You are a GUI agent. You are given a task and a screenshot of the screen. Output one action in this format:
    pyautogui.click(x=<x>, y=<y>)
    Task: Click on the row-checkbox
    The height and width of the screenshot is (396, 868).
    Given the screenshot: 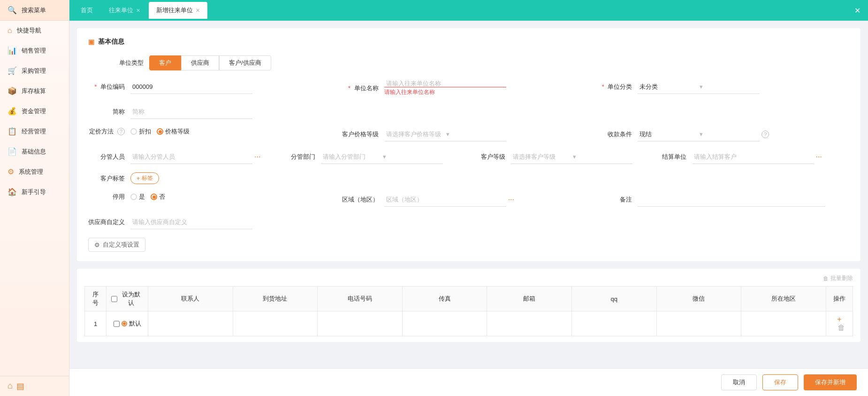 What is the action you would take?
    pyautogui.click(x=116, y=324)
    